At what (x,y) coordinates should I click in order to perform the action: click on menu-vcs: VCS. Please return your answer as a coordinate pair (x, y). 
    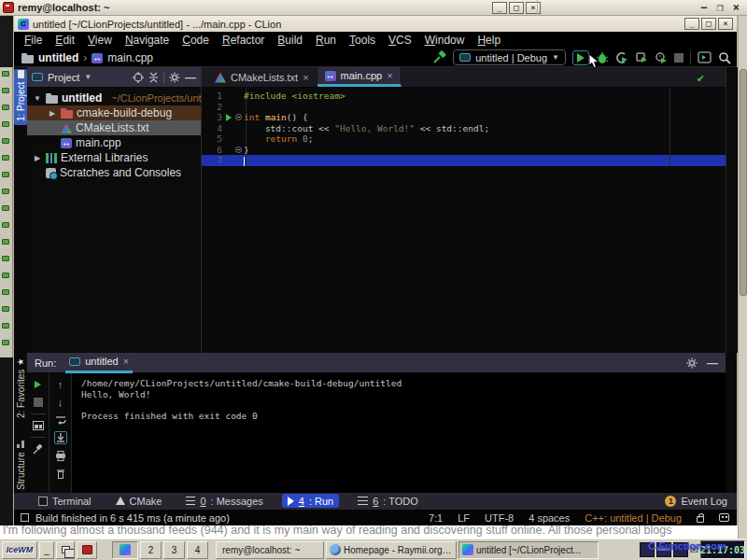
    Looking at the image, I should click on (400, 40).